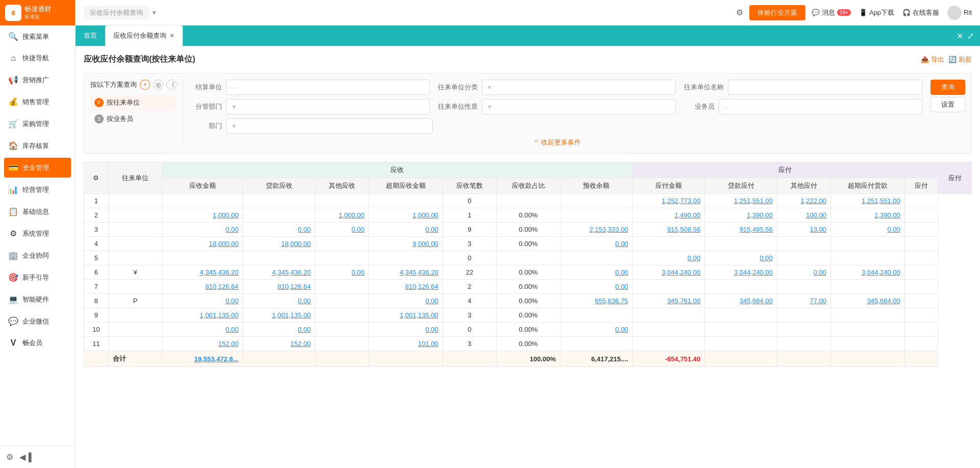 The image size is (980, 468). I want to click on cell-ap_amount: 3,044,240.00, so click(669, 273).